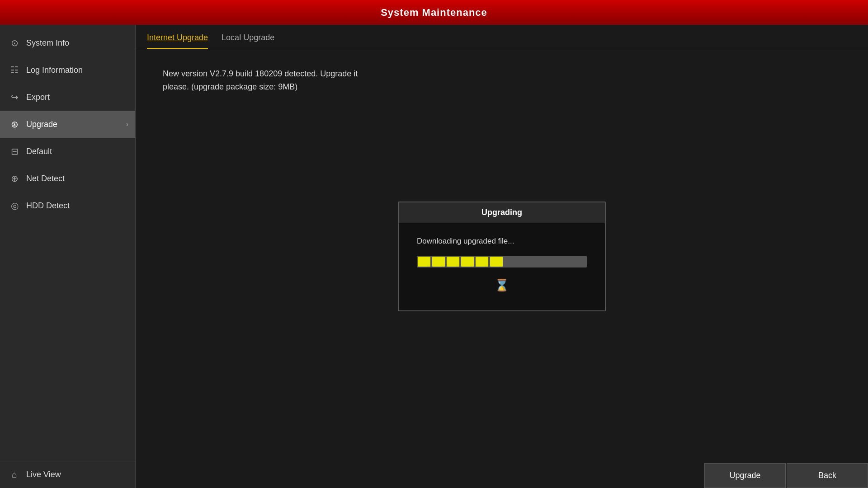 The width and height of the screenshot is (868, 488). I want to click on sidebar-label-log-information: Log Information, so click(54, 70).